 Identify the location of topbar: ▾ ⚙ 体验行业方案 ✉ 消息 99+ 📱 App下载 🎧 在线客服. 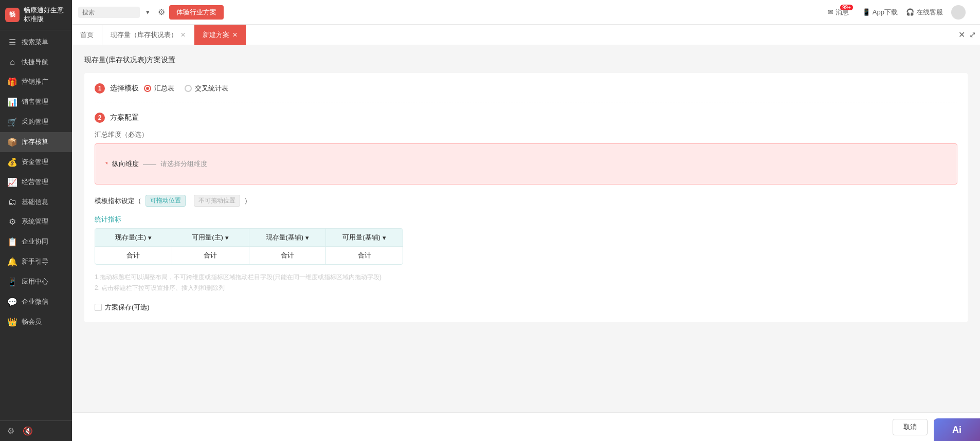
(526, 12).